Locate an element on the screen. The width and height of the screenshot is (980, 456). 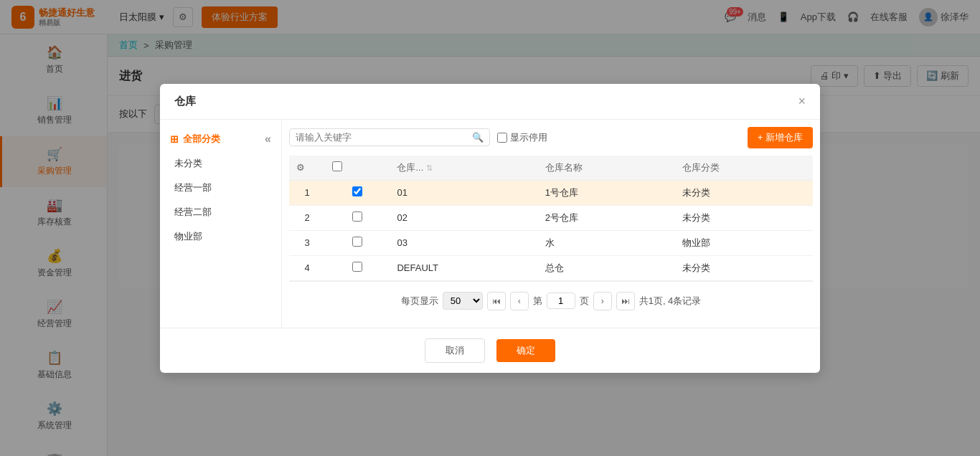
search-icon: 🔍 is located at coordinates (478, 138).